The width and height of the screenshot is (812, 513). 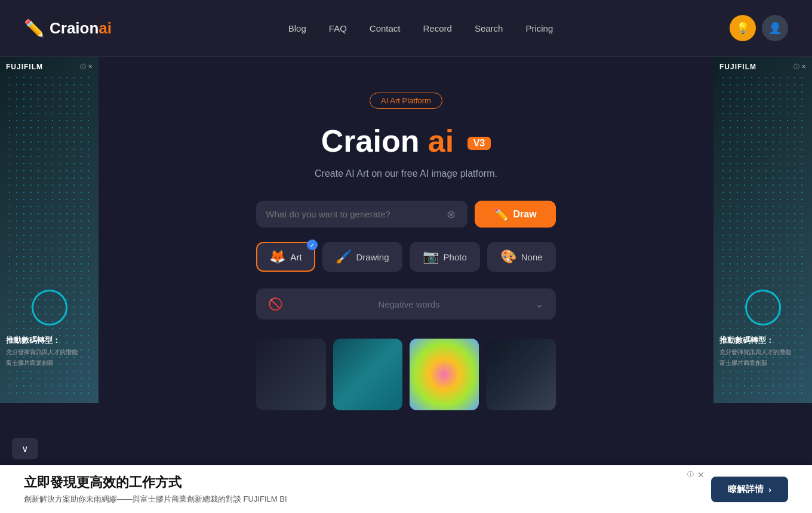 What do you see at coordinates (338, 29) in the screenshot?
I see `nav-faq: FAQ` at bounding box center [338, 29].